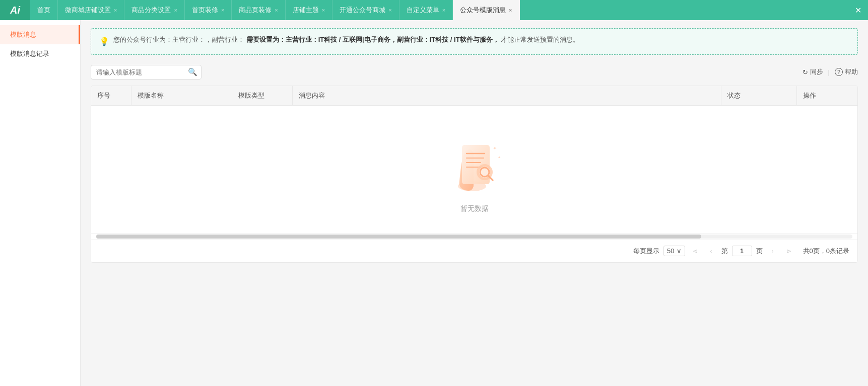  What do you see at coordinates (111, 96) in the screenshot?
I see `th-index: 序号` at bounding box center [111, 96].